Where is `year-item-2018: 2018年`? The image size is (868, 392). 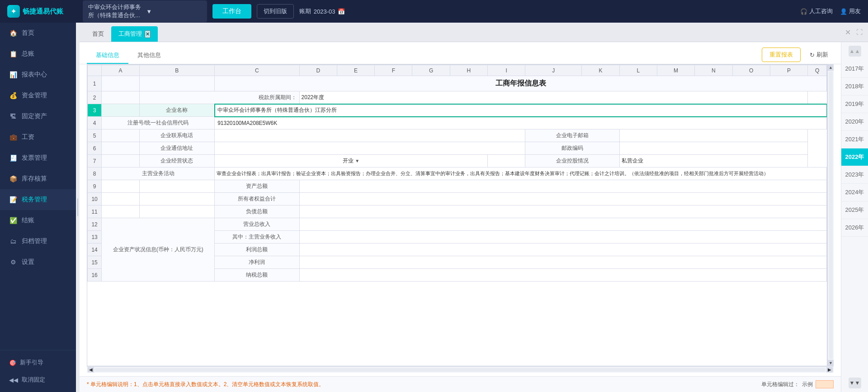 year-item-2018: 2018年 is located at coordinates (854, 87).